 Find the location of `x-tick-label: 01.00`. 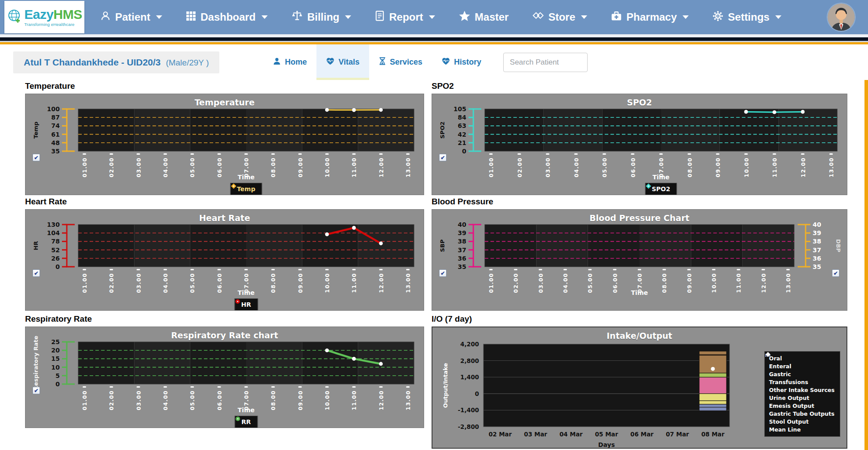

x-tick-label: 01.00 is located at coordinates (85, 400).